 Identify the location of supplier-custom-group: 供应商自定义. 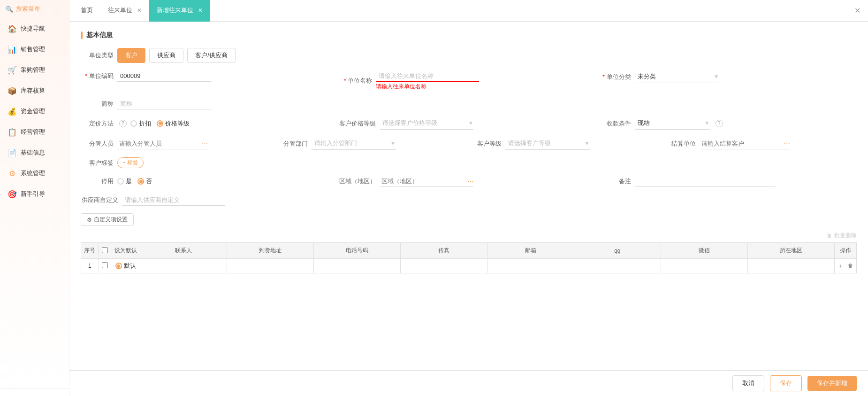
(469, 200).